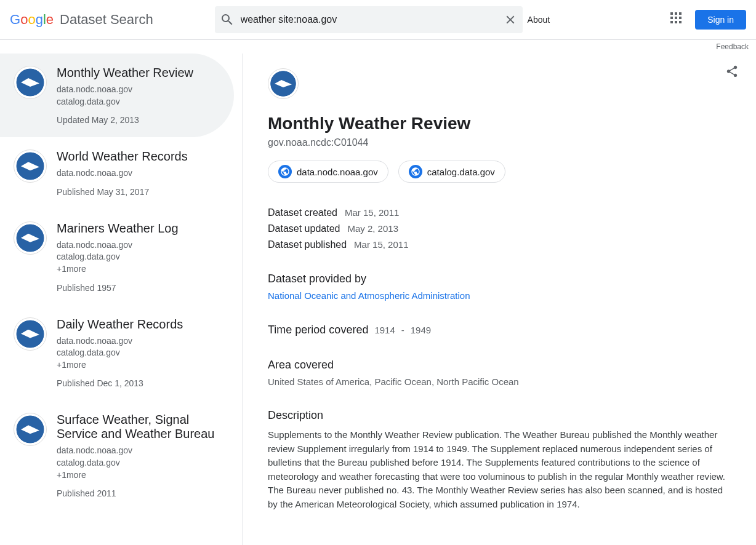 This screenshot has width=756, height=545. What do you see at coordinates (143, 427) in the screenshot?
I see `result-title: Surface Weather, Signal Service and Weat…` at bounding box center [143, 427].